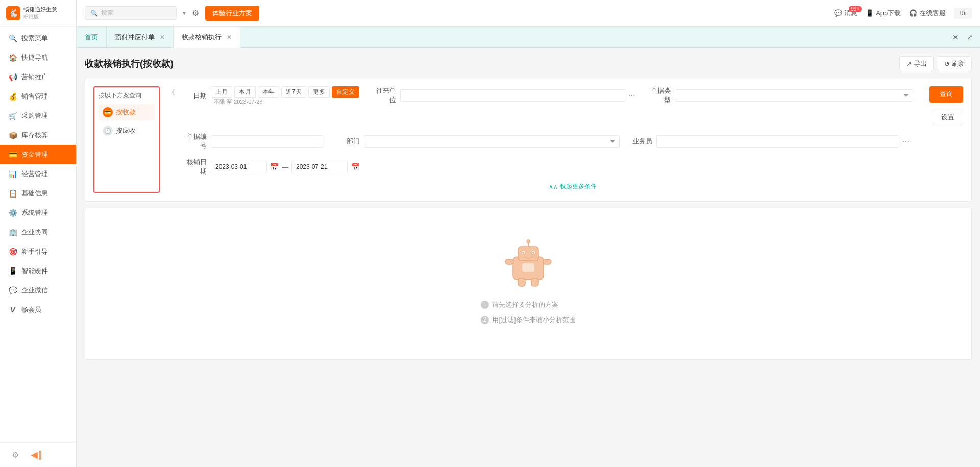  I want to click on tab-prepay-close: ✕, so click(162, 37).